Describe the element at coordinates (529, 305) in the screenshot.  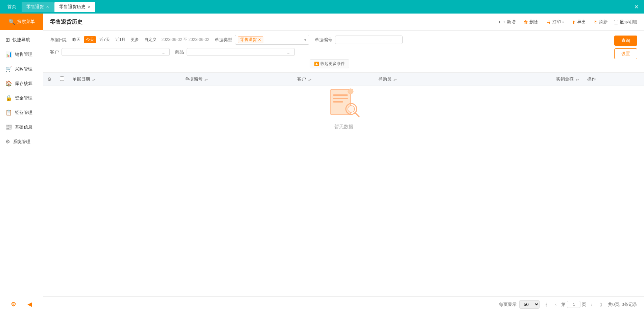
I see `per-page-select: 10 20 50 100` at that location.